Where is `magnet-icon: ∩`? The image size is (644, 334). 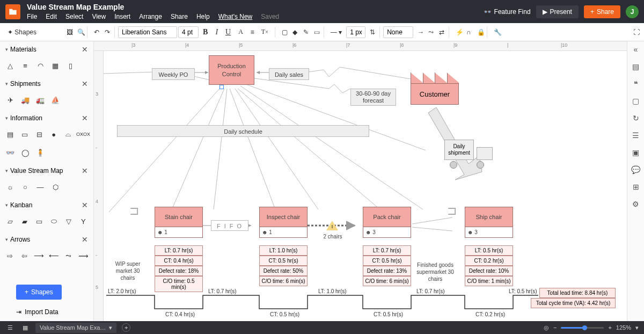 magnet-icon: ∩ is located at coordinates (468, 32).